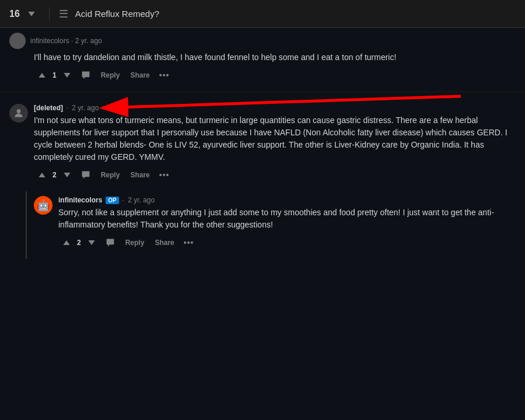 This screenshot has height=420, width=525. I want to click on header-divider, so click(49, 14).